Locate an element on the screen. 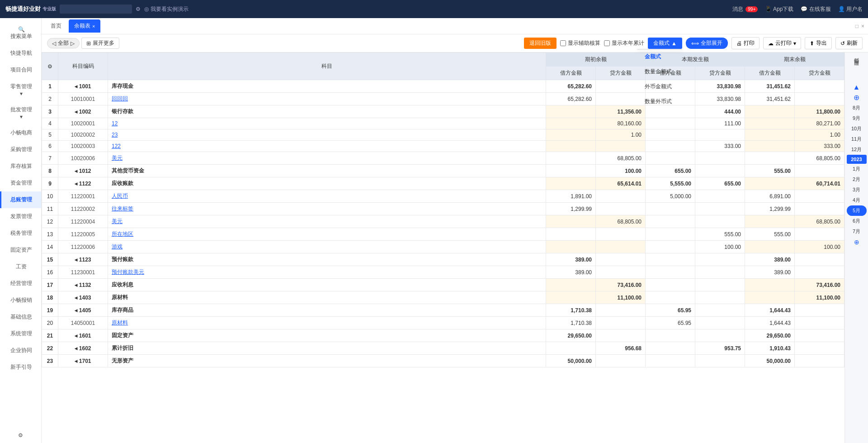 The height and width of the screenshot is (443, 868). top-search-input is located at coordinates (96, 9).